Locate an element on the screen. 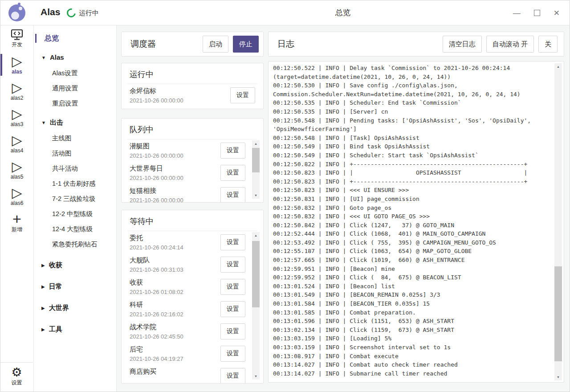 The height and width of the screenshot is (392, 570). log-header-card: 日志 清空日志 自动滚动 开 关 is located at coordinates (416, 44).